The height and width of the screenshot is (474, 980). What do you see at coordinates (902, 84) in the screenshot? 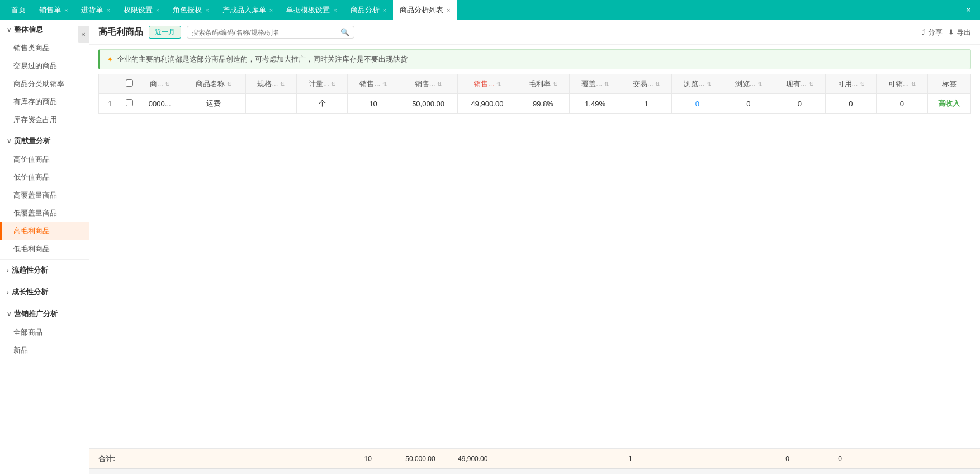
I see `th-sellable: 可销... ⇅` at bounding box center [902, 84].